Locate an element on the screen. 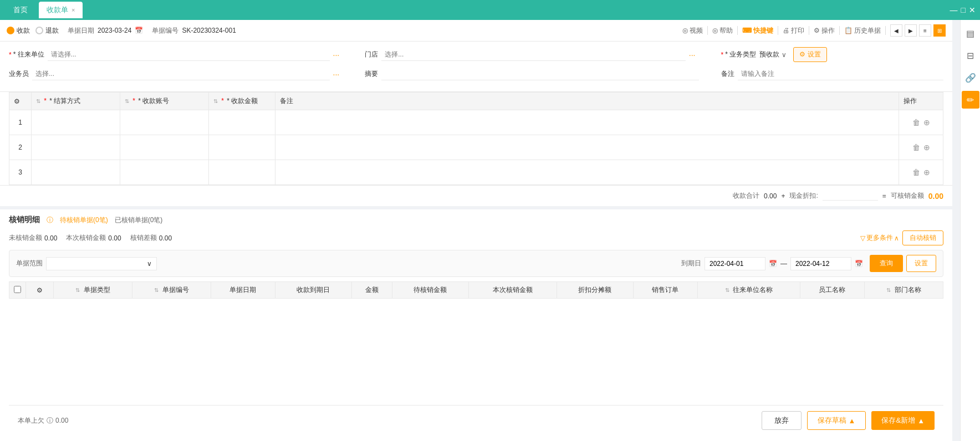  verification-info-icon: ⓘ is located at coordinates (50, 221).